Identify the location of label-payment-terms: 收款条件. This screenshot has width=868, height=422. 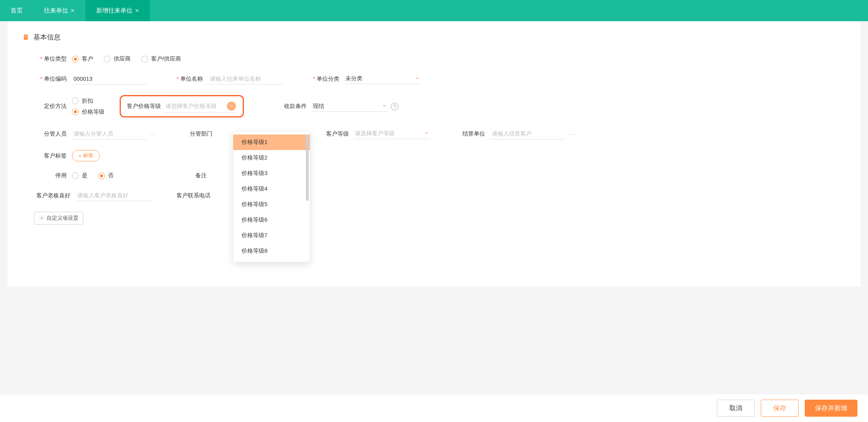
(295, 106).